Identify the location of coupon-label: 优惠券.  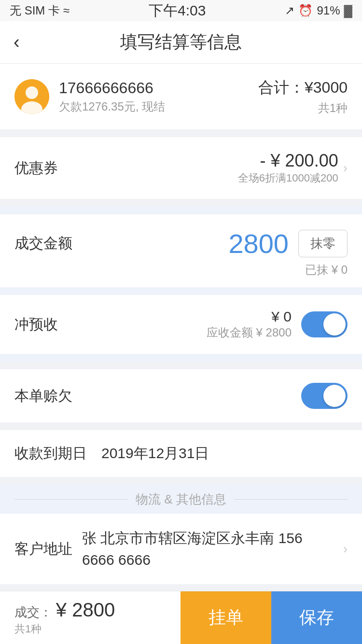
(36, 168).